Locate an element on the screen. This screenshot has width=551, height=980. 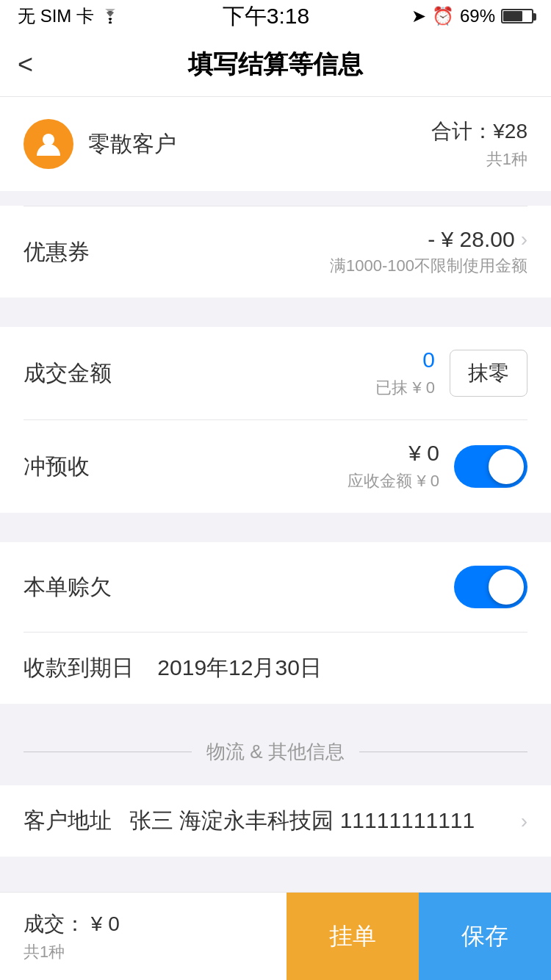
person-icon is located at coordinates (48, 144).